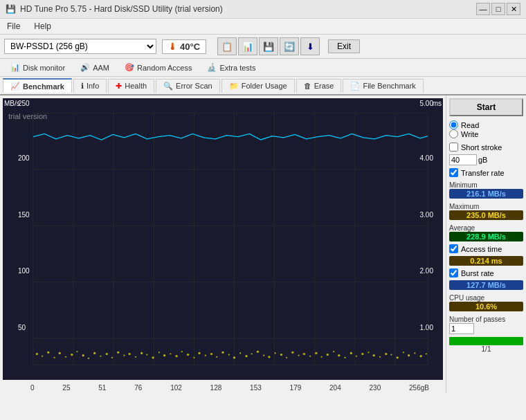  Describe the element at coordinates (93, 86) in the screenshot. I see `tab-info-label: Info` at that location.